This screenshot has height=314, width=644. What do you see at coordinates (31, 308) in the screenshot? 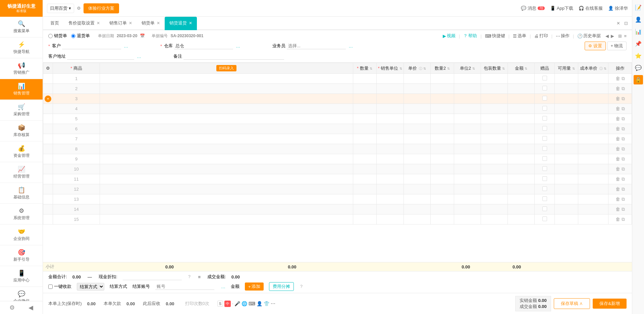
I see `collapse-icon: ◀` at bounding box center [31, 308].